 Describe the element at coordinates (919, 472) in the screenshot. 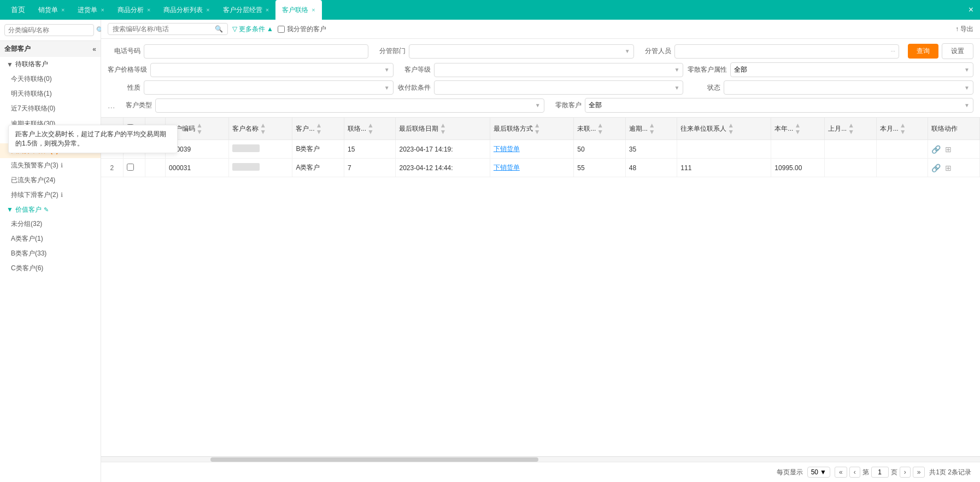

I see `last-page-btn: »` at that location.